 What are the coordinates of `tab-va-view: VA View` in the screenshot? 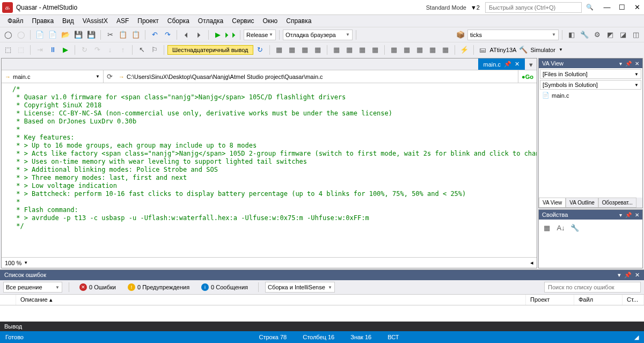 It's located at (552, 203).